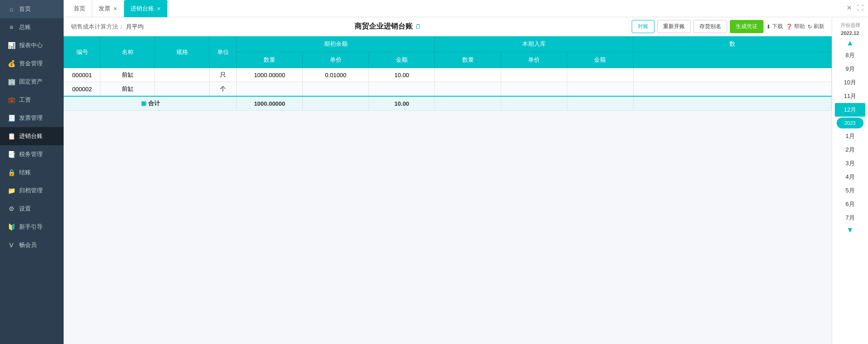 The height and width of the screenshot is (344, 868). What do you see at coordinates (600, 103) in the screenshot?
I see `total-in-amount` at bounding box center [600, 103].